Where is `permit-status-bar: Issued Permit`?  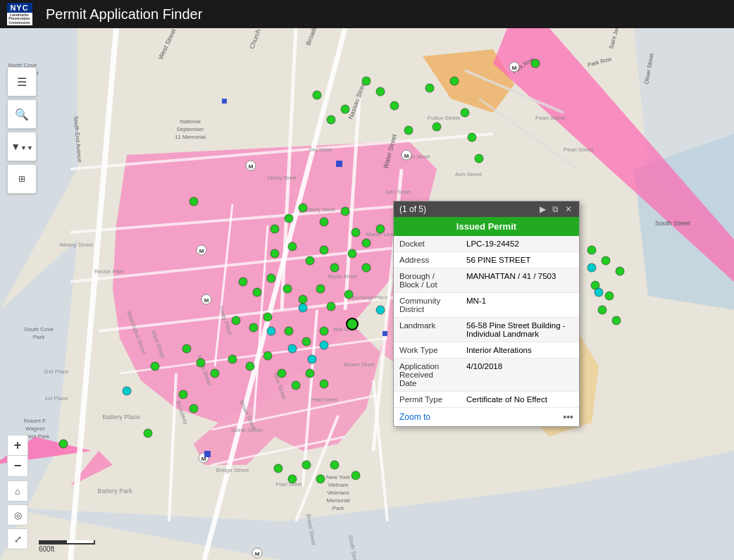
permit-status-bar: Issued Permit is located at coordinates (486, 227).